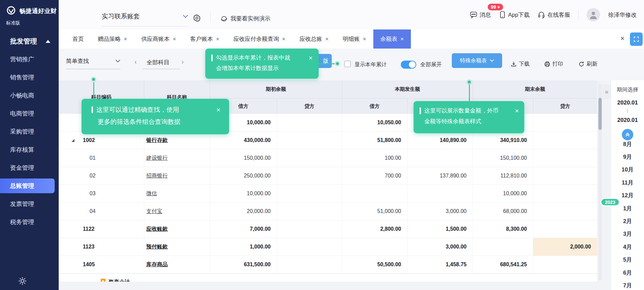 Image resolution: width=644 pixels, height=290 pixels. Describe the element at coordinates (48, 42) in the screenshot. I see `caret-up-icon` at that location.